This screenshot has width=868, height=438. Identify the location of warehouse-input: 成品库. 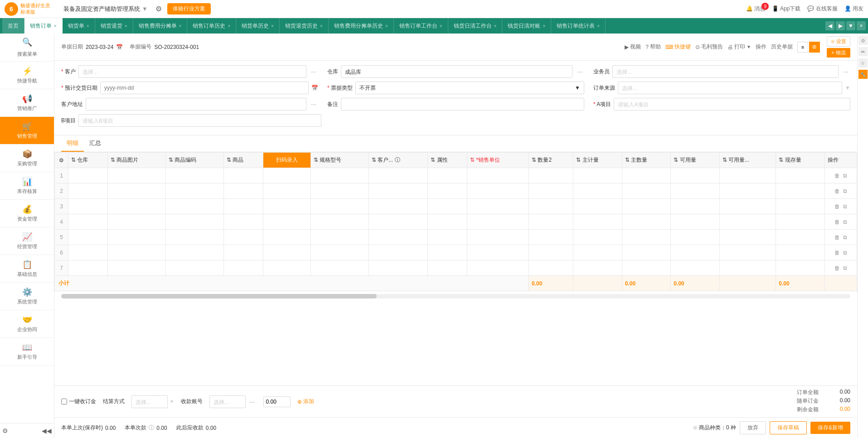
(457, 72).